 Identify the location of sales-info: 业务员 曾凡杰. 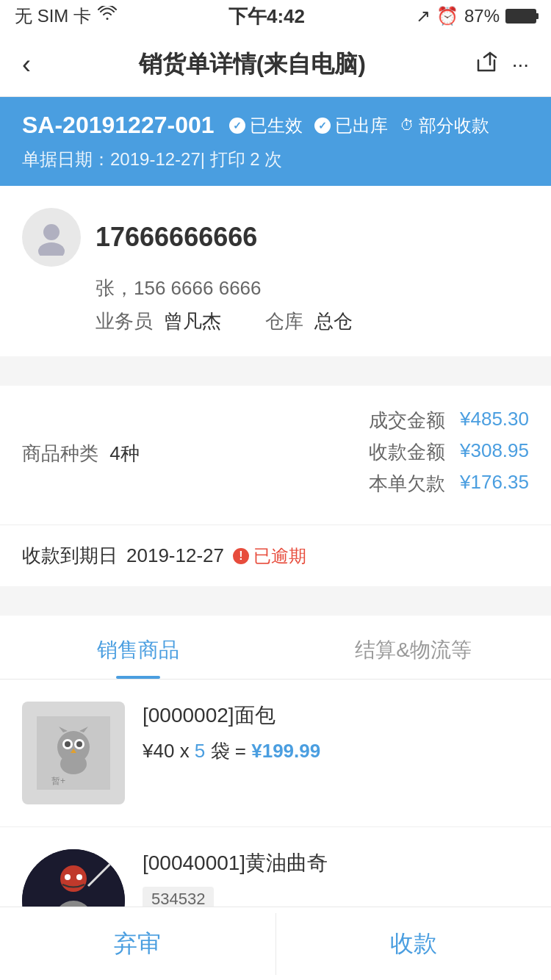
(159, 322).